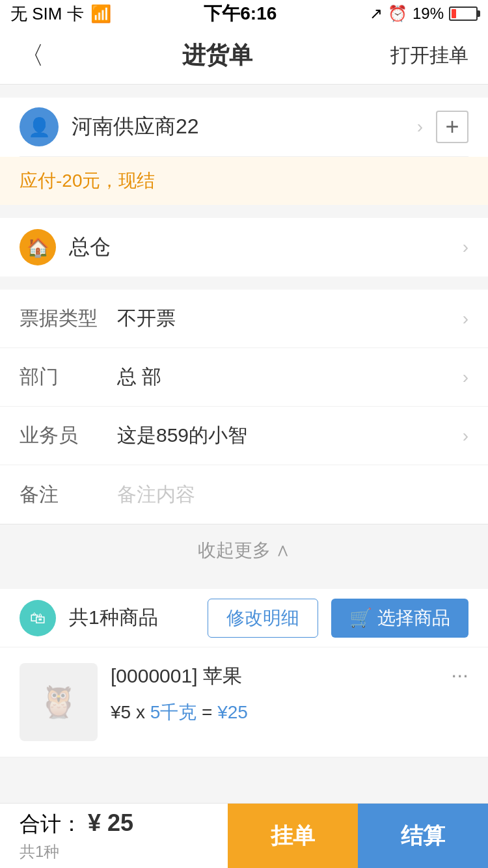 The image size is (488, 868). I want to click on product-title: 苹果, so click(223, 675).